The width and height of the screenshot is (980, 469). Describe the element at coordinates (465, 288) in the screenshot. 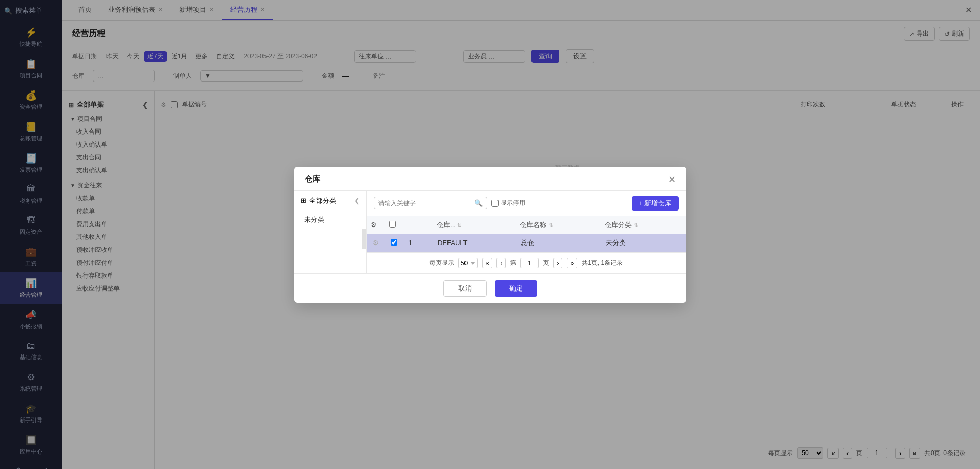

I see `cancel-button: 取消` at that location.